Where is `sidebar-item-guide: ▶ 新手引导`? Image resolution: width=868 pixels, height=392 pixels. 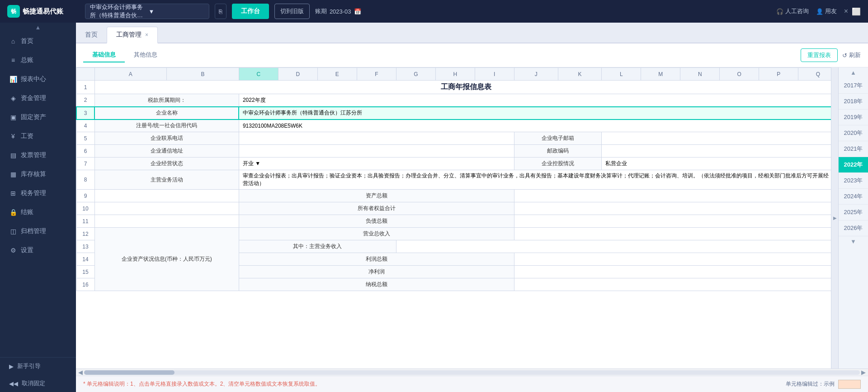 sidebar-item-guide: ▶ 新手引导 is located at coordinates (38, 366).